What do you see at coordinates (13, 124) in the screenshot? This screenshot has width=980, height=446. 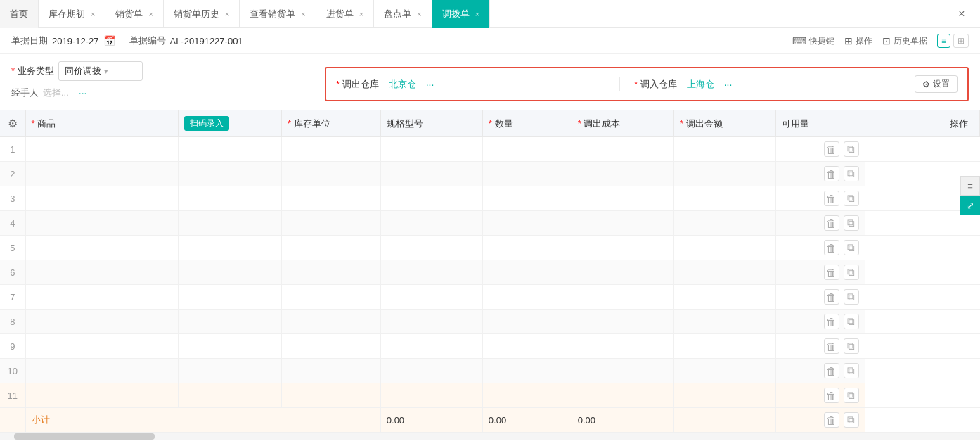 I see `table-gear-icon: ⚙` at bounding box center [13, 124].